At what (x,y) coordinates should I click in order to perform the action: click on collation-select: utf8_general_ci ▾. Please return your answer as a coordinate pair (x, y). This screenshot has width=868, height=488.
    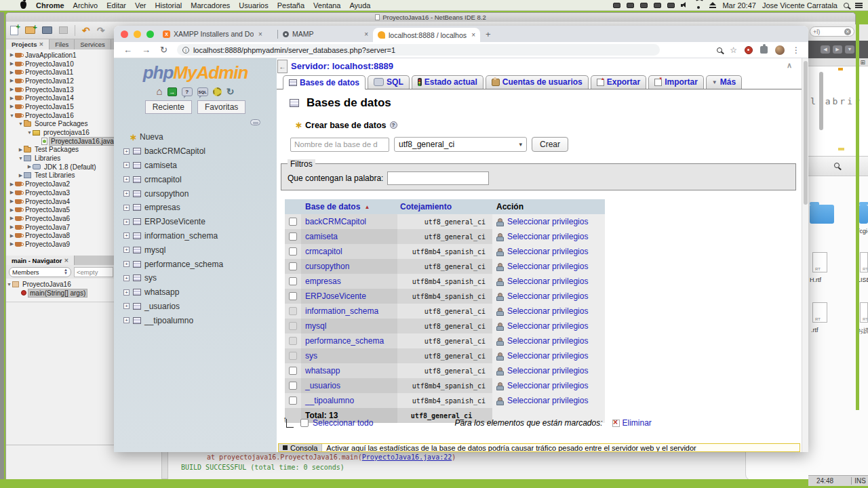
    Looking at the image, I should click on (460, 144).